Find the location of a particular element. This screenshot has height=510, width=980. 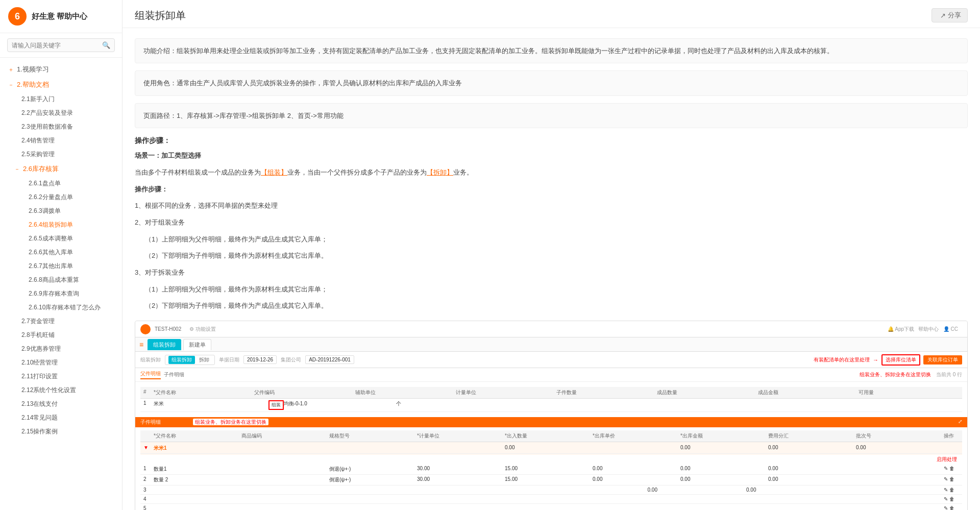

toolbar-type-option1: 组装拆卸 is located at coordinates (182, 360).